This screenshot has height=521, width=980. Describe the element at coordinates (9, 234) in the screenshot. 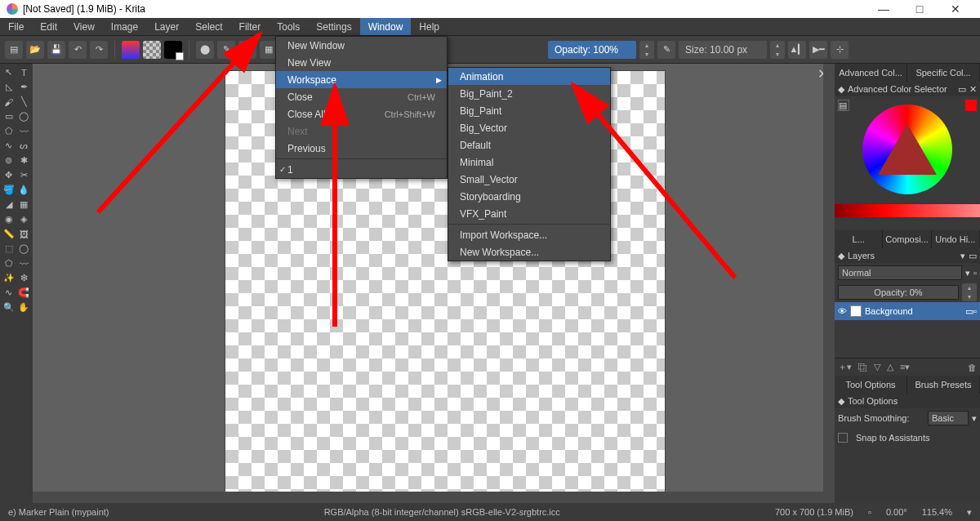

I see `measure-tool: 📏` at that location.